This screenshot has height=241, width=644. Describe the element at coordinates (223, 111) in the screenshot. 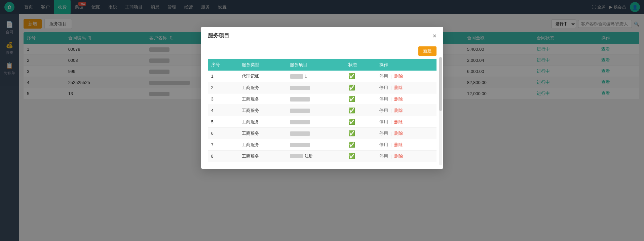

I see `modal-cell-seq: 4` at that location.